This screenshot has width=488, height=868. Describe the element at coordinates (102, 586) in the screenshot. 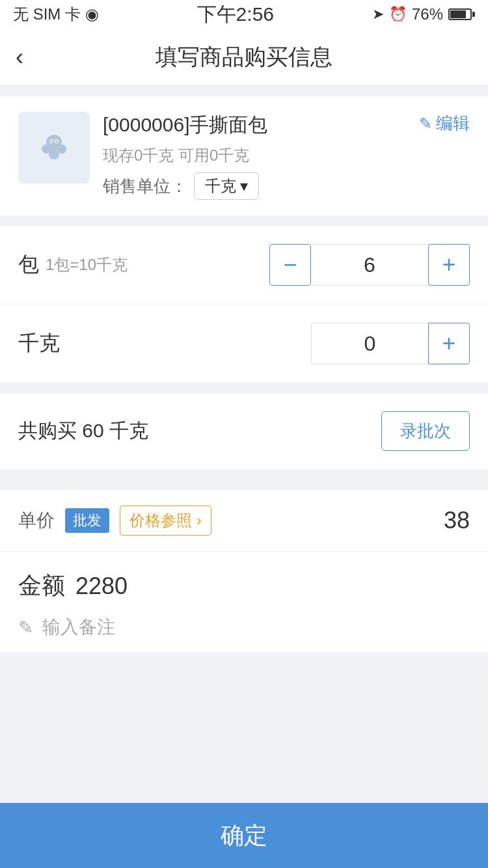

I see `amount-value: 2280` at that location.